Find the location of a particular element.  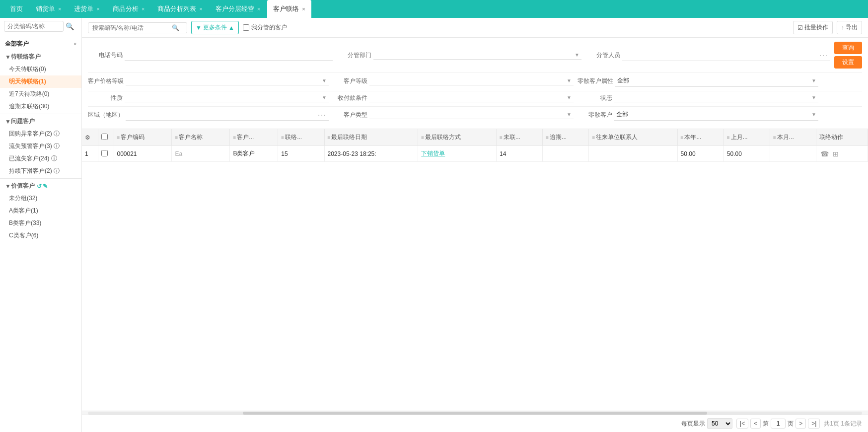

col-no-contact-days: ≡未联... is located at coordinates (519, 138).